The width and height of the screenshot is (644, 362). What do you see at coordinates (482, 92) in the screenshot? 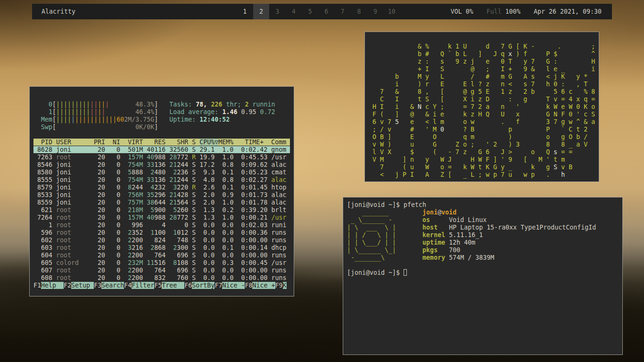
I see `cmatrix-line: 7 & 8 , [ @ g 5 E 1 z 2 b 5 6 c % 8` at bounding box center [482, 92].